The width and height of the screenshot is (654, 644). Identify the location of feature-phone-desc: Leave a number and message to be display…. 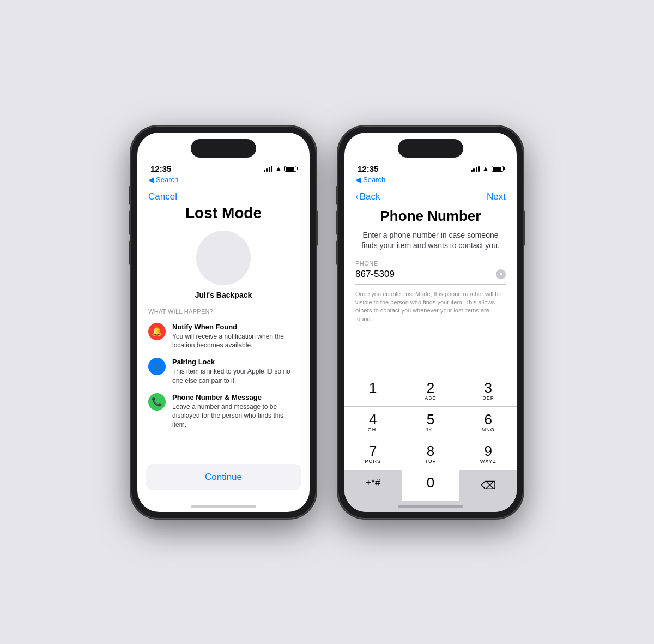
(235, 416).